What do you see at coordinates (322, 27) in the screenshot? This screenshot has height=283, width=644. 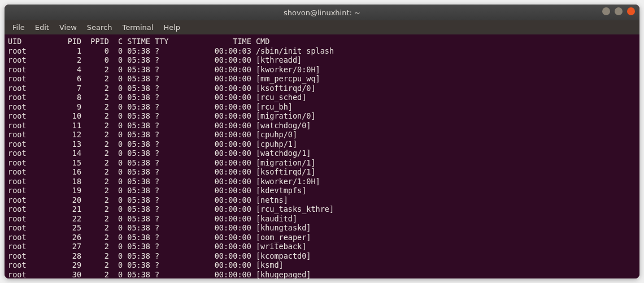 I see `menubar: File Edit View Search Terminal Help` at bounding box center [322, 27].